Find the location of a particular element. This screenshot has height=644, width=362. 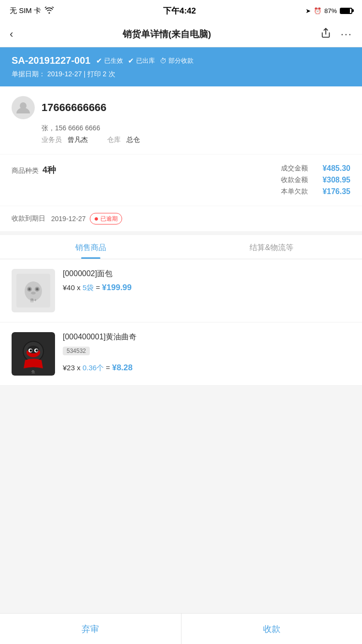

amount-row: 成交金额 ¥485.30 is located at coordinates (316, 168).